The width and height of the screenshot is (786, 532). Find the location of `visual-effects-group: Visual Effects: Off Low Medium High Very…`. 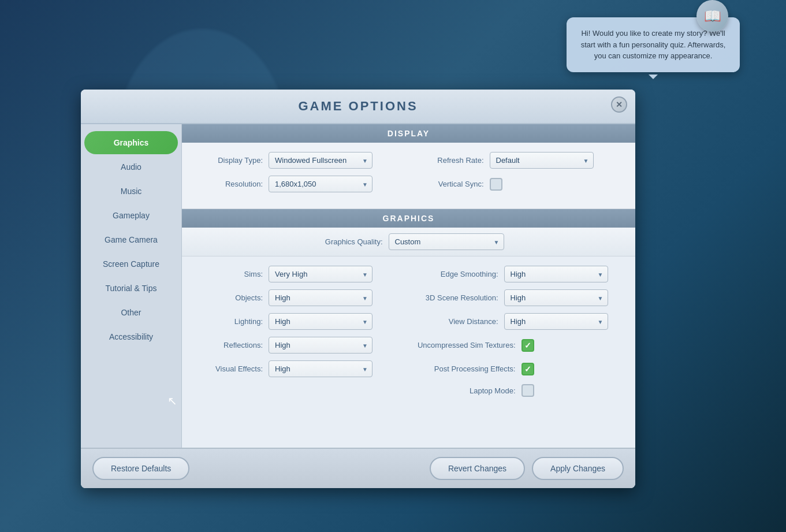

visual-effects-group: Visual Effects: Off Low Medium High Very… is located at coordinates (297, 369).